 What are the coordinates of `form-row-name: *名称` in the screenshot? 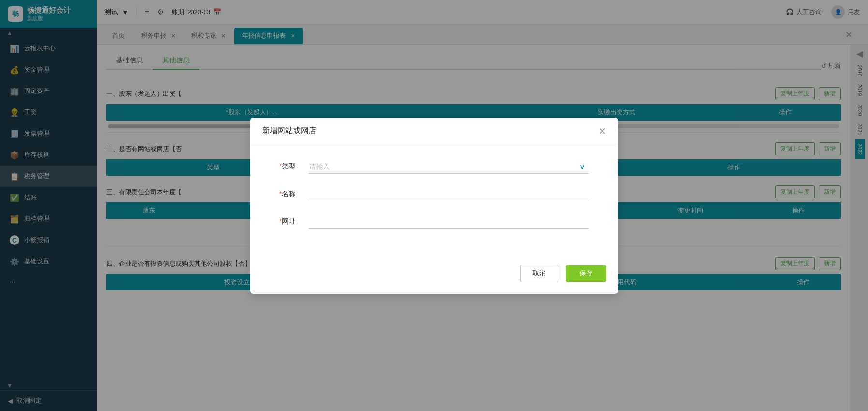 It's located at (434, 195).